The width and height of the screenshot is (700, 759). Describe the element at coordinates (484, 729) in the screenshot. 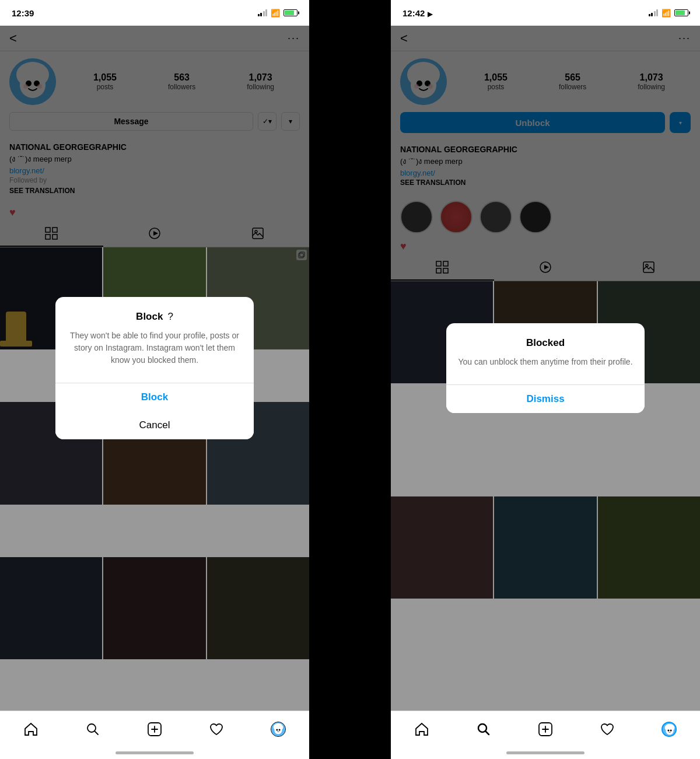

I see `search-nav-right` at that location.